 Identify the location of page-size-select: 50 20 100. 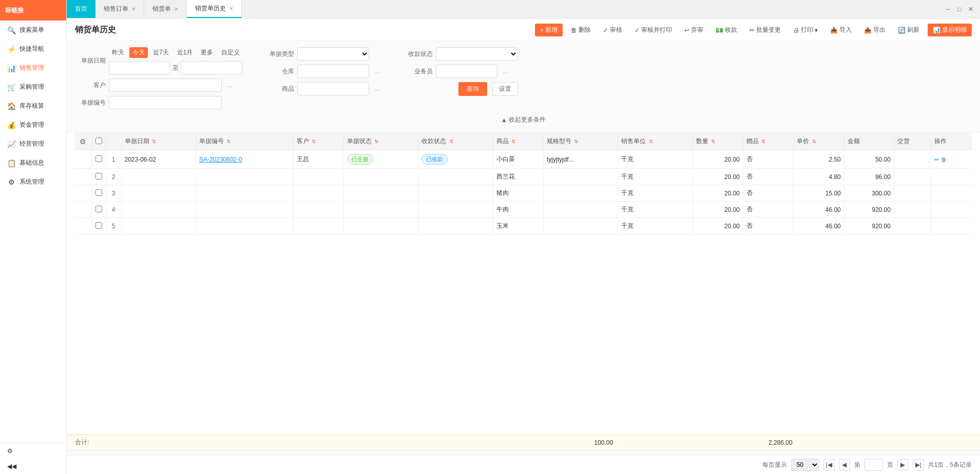
(805, 465).